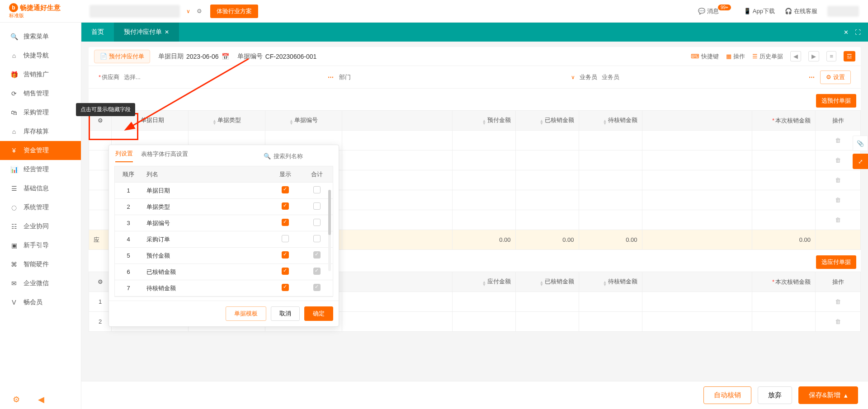  I want to click on sidebar-item-label: 系统管理, so click(36, 207).